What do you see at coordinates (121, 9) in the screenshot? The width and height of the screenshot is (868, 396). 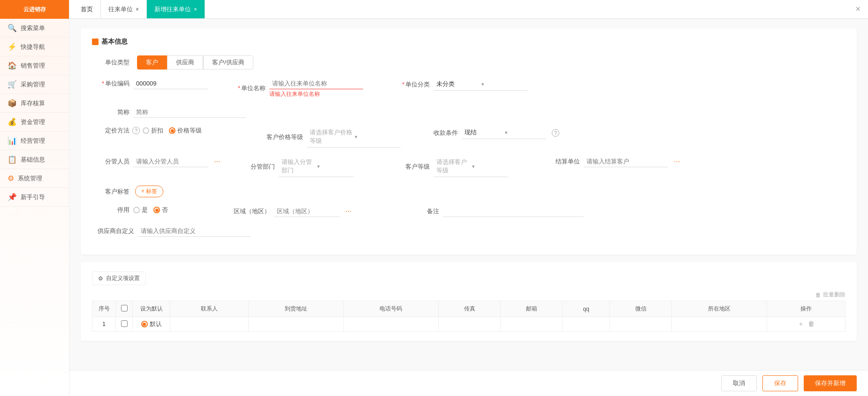 I see `tab-partner-list-label: 往来单位` at bounding box center [121, 9].